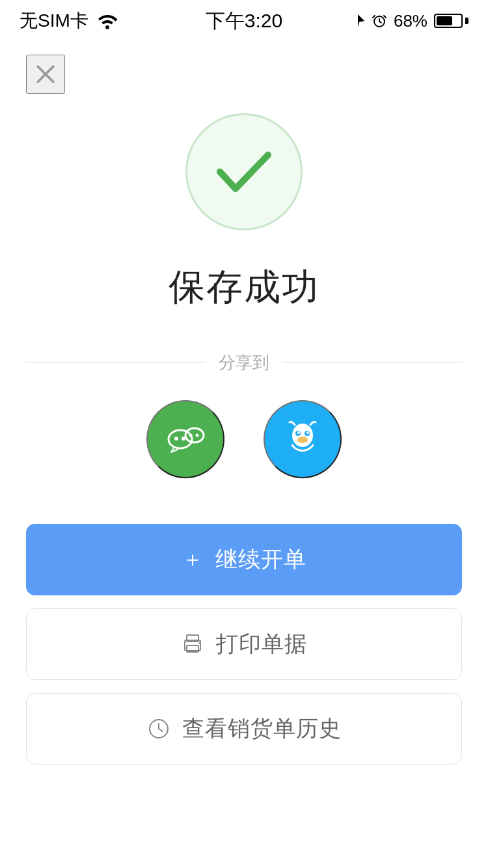 This screenshot has width=488, height=868. What do you see at coordinates (185, 439) in the screenshot?
I see `wechat-share-button` at bounding box center [185, 439].